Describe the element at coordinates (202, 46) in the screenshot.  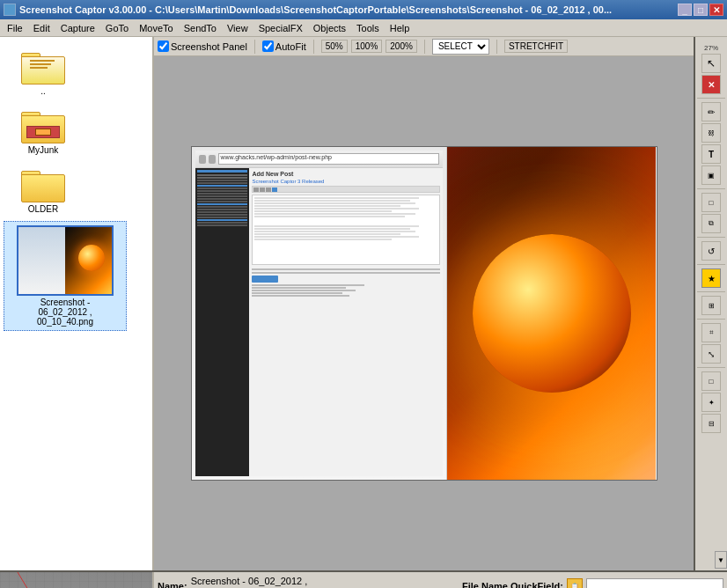
I see `screenshot-panel-check: Screenshot Panel` at that location.